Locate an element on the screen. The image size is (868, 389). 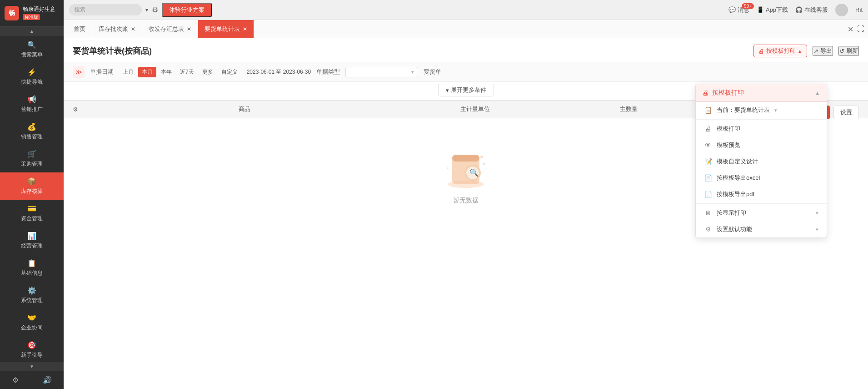
doc-type-label: 单据类型 is located at coordinates (328, 72).